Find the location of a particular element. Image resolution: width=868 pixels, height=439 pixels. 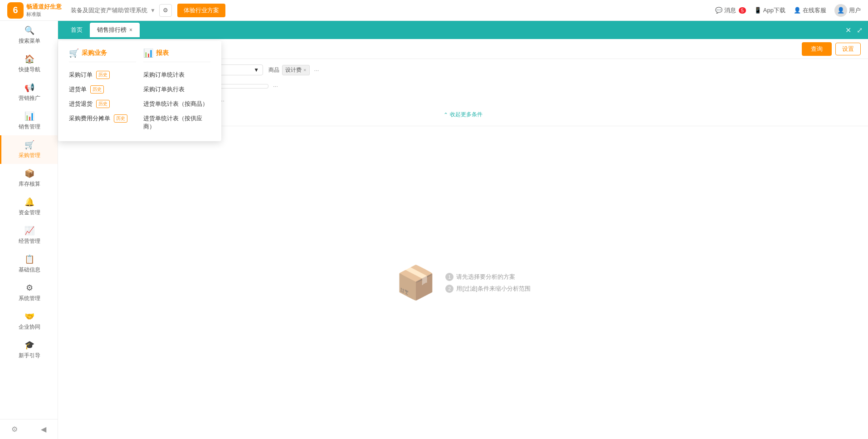

logo-area: 6 畅通道好生意 标准版 is located at coordinates (34, 10).